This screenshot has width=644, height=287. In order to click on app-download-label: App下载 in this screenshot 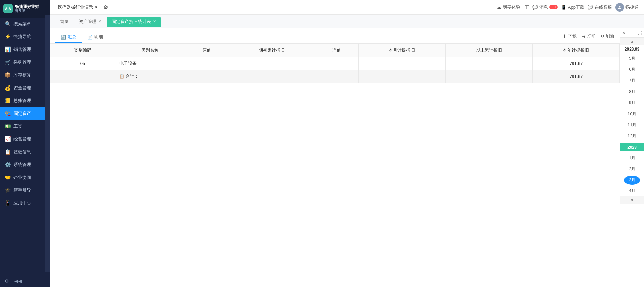, I will do `click(576, 7)`.